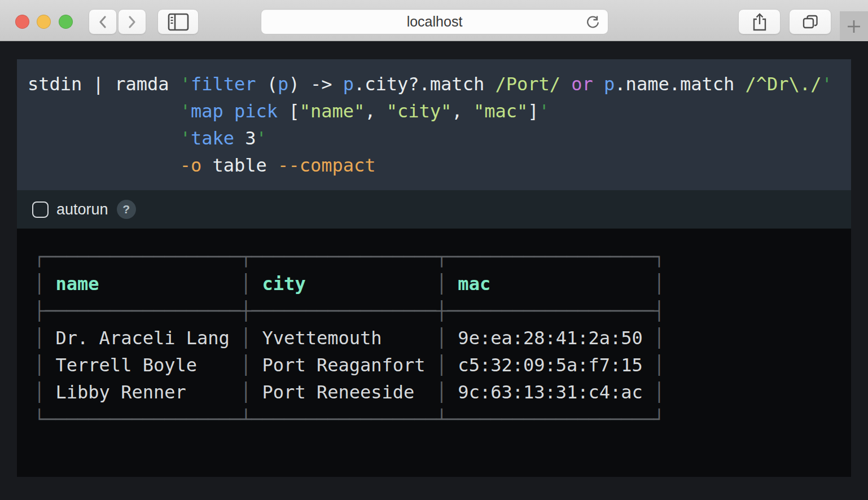 The width and height of the screenshot is (868, 500). Describe the element at coordinates (533, 111) in the screenshot. I see `code-token-plain: ]` at that location.